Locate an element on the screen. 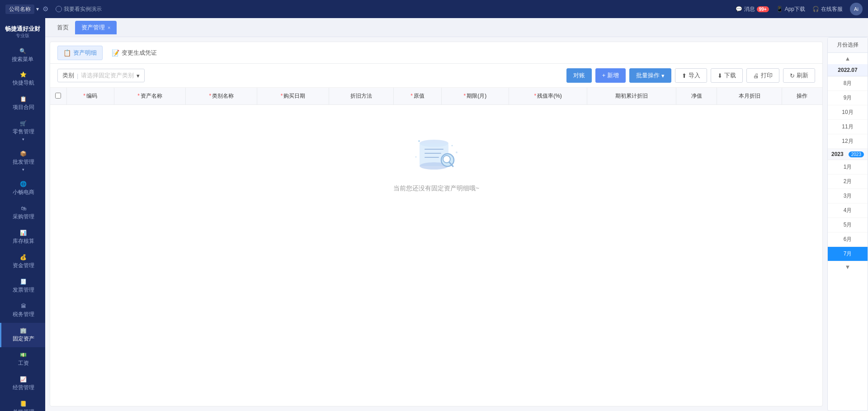  sidebar-item-retail: 🛒 零售管理 ▾ is located at coordinates (23, 131).